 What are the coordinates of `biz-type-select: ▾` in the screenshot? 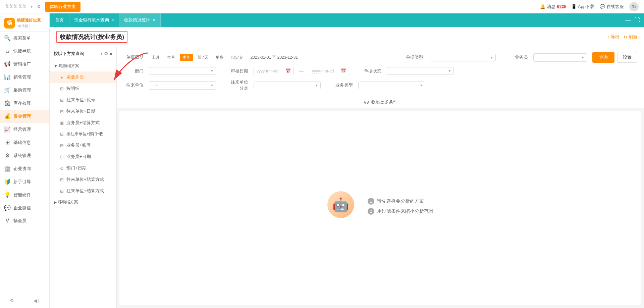 It's located at (392, 85).